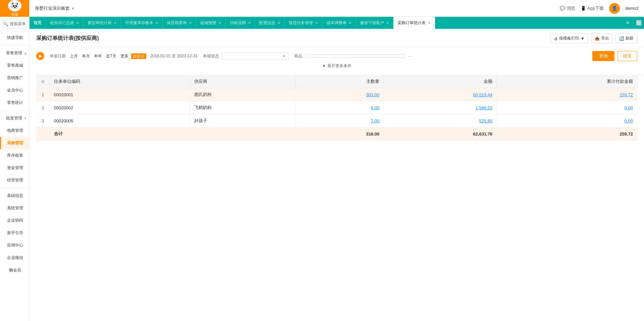 The width and height of the screenshot is (644, 321). What do you see at coordinates (15, 38) in the screenshot?
I see `sidebar-item-quick-nav: 快捷导航` at bounding box center [15, 38].